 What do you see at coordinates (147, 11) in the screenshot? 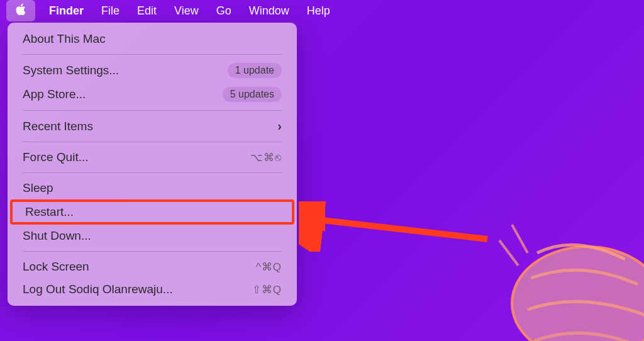
I see `menu-edit: Edit` at bounding box center [147, 11].